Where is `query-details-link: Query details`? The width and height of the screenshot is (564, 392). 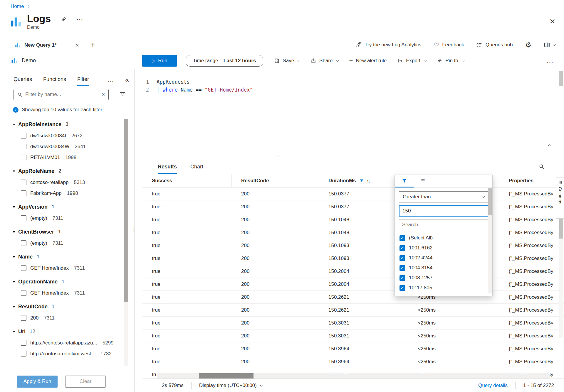
query-details-link: Query details is located at coordinates (493, 386).